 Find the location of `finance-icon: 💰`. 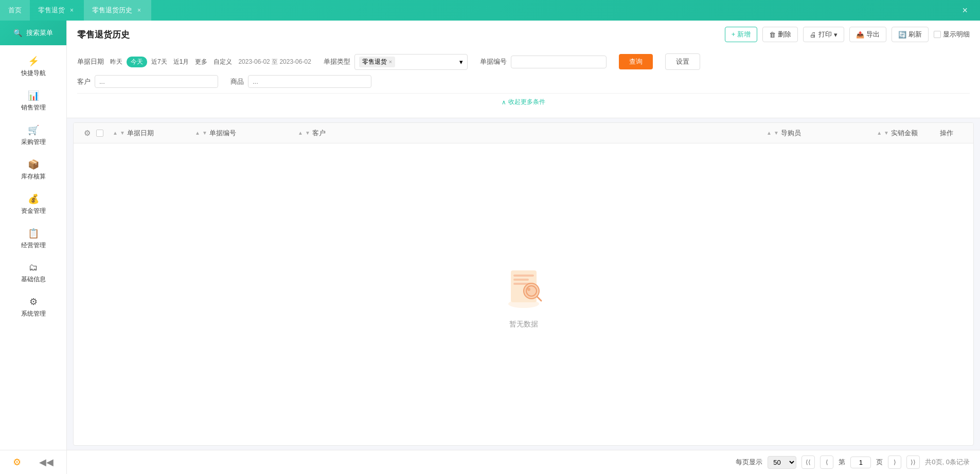

finance-icon: 💰 is located at coordinates (33, 199).